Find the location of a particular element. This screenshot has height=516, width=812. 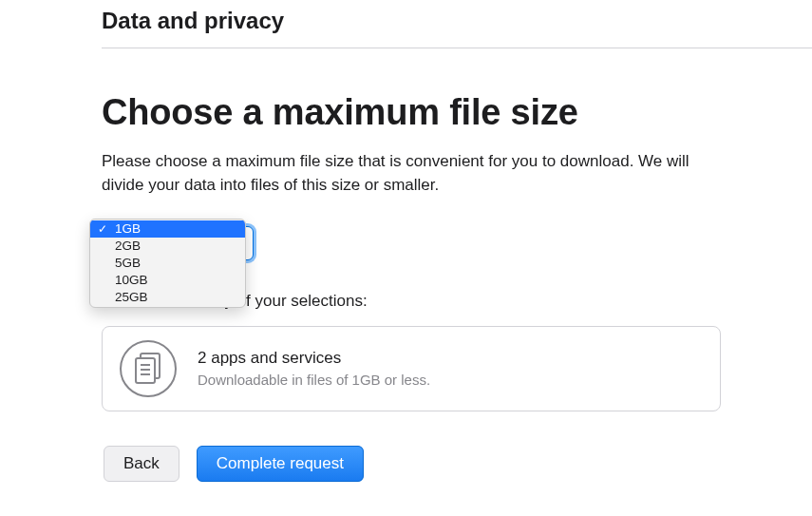

summary-line2: Downloadable in files of 1GB or less. is located at coordinates (313, 380).